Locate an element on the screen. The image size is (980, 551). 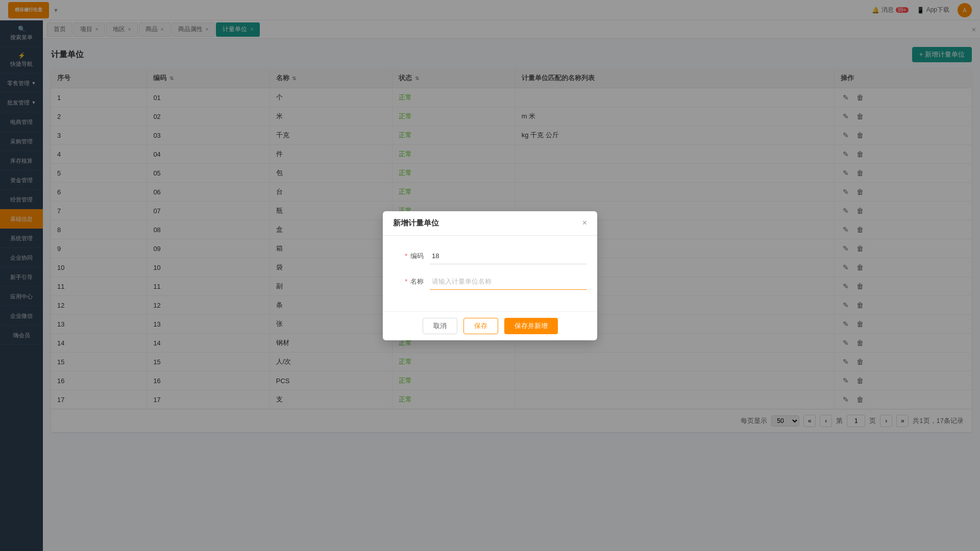
save-and-new-button: 保存并新增 is located at coordinates (531, 326).